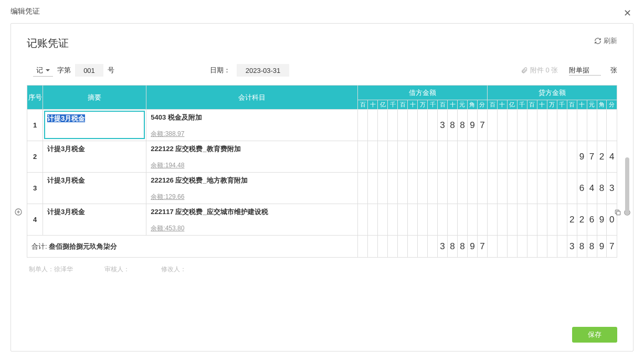 This screenshot has height=362, width=644. What do you see at coordinates (89, 70) in the screenshot?
I see `voucher-number-input: 001` at bounding box center [89, 70].